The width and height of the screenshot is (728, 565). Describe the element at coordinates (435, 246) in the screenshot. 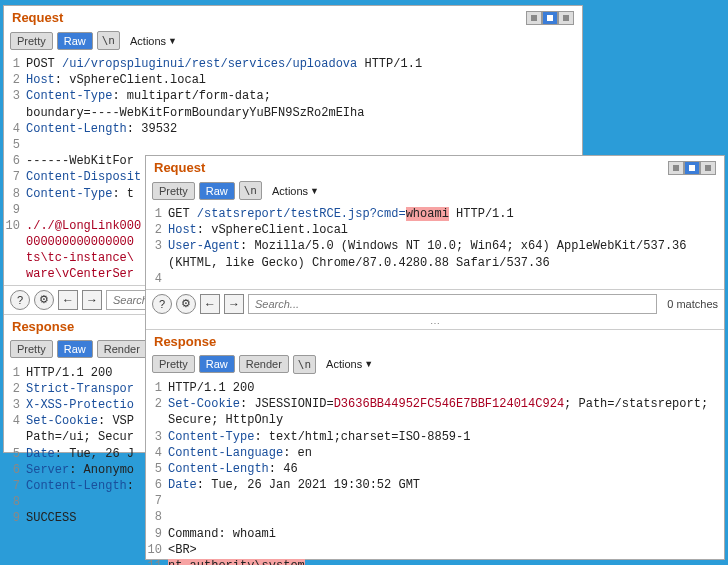

I see `request-code: 1GET /statsreport/testRCE.jsp?cmd=whoami…` at that location.